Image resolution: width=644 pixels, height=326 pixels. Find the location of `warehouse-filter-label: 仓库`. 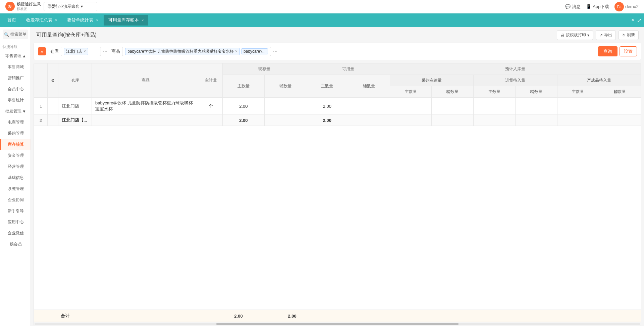

warehouse-filter-label: 仓库 is located at coordinates (54, 51).